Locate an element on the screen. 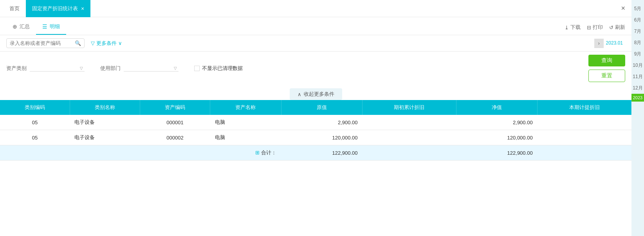 This screenshot has width=644, height=236. cell-net-value: 120,000.00 is located at coordinates (496, 138).